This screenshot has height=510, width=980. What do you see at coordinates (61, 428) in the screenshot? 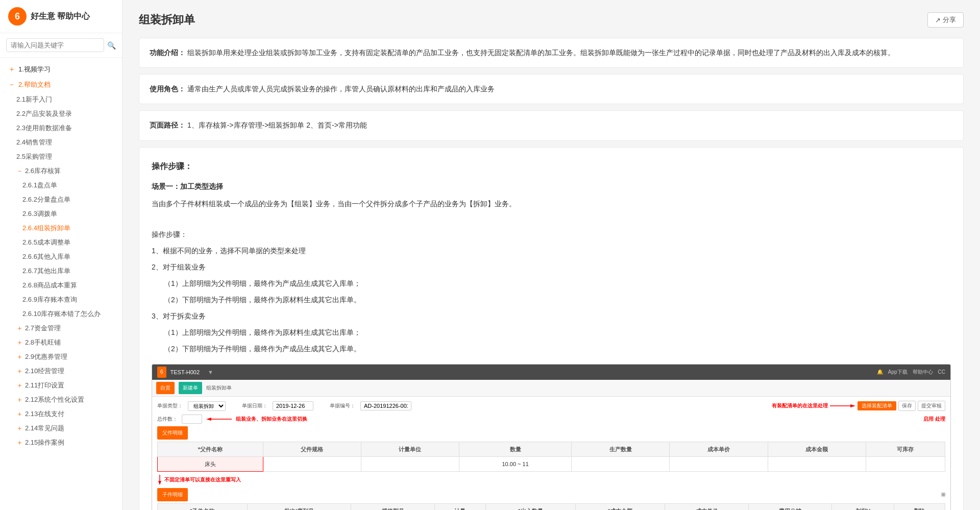
I see `sidebar-item-faq: ＋ 2.14常见问题` at bounding box center [61, 428].